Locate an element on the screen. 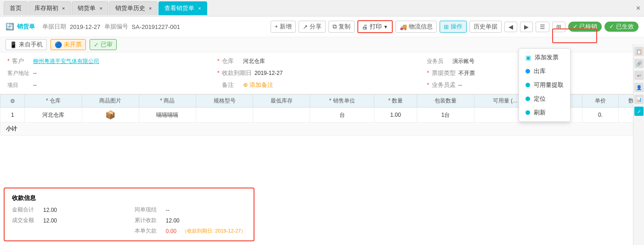  cumulative-receipt-label: 累计收款 is located at coordinates (148, 221).